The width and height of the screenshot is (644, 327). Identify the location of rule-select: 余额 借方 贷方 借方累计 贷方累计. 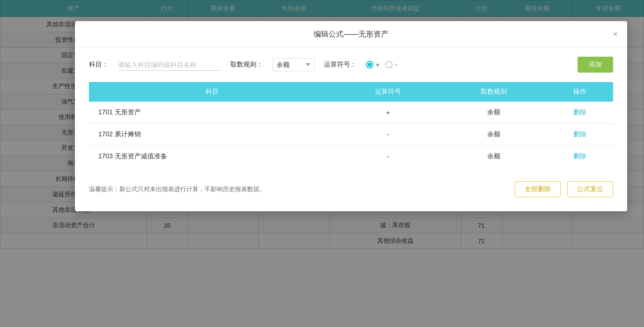
(293, 65).